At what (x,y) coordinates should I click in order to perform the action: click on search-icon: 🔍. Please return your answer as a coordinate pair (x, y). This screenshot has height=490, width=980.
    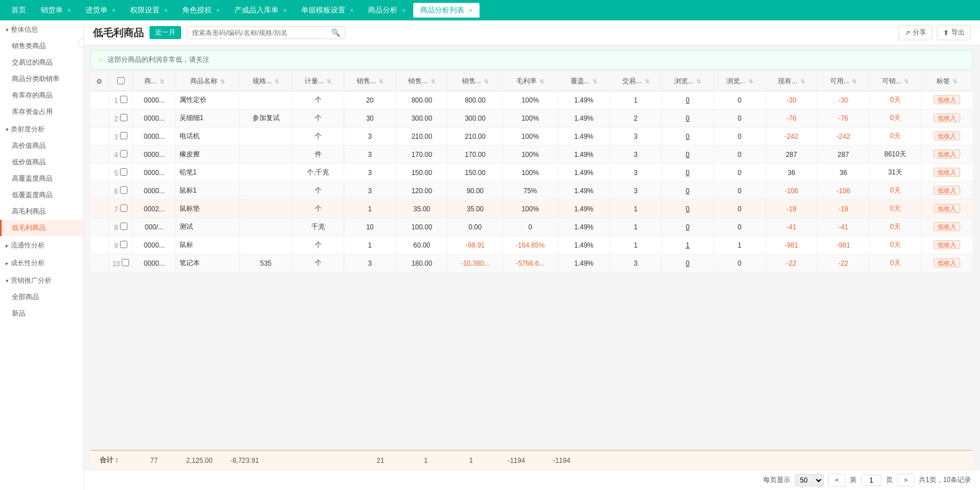
    Looking at the image, I should click on (336, 33).